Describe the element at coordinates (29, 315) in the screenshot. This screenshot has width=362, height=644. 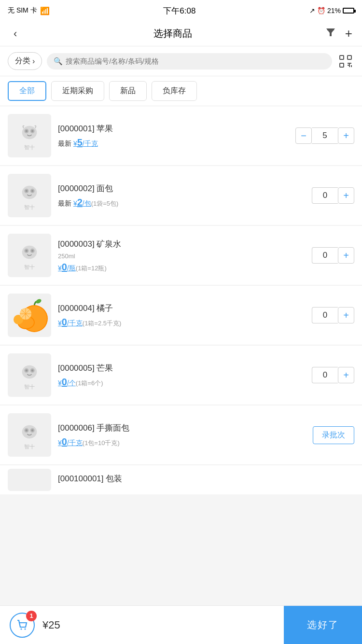
I see `product-image-svg` at that location.